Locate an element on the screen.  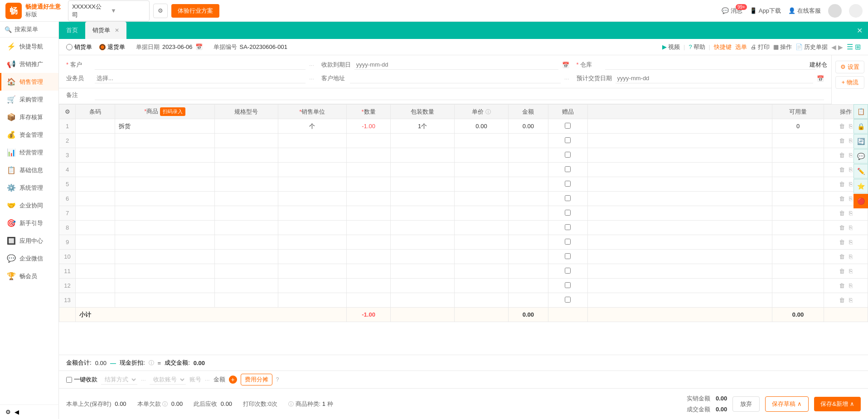
select-btn: 选单 is located at coordinates (741, 47).